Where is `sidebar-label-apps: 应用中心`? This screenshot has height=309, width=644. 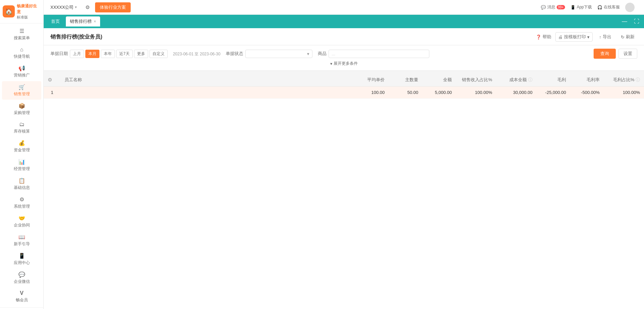
sidebar-label-apps: 应用中心 is located at coordinates (22, 263).